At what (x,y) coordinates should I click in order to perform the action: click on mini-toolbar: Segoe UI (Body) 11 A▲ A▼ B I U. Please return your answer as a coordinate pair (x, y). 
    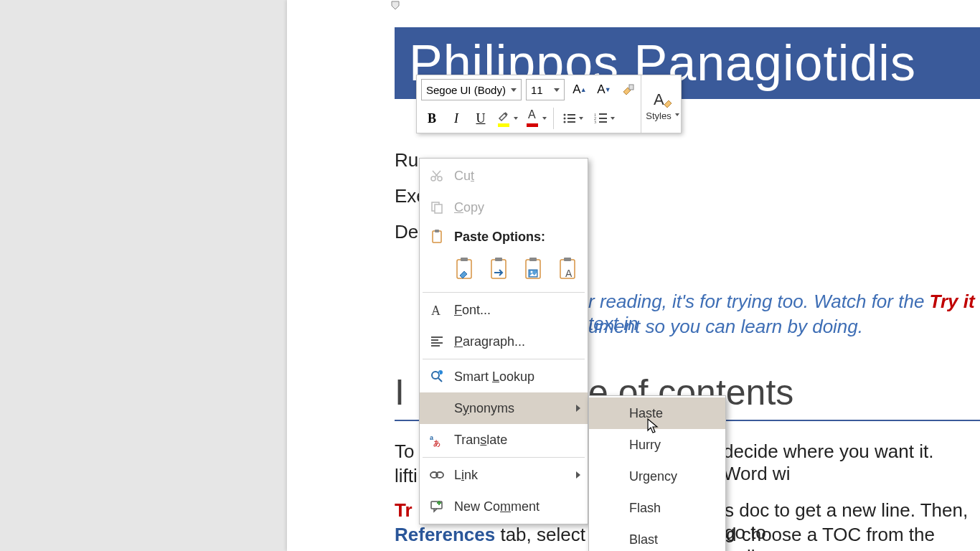
    Looking at the image, I should click on (549, 104).